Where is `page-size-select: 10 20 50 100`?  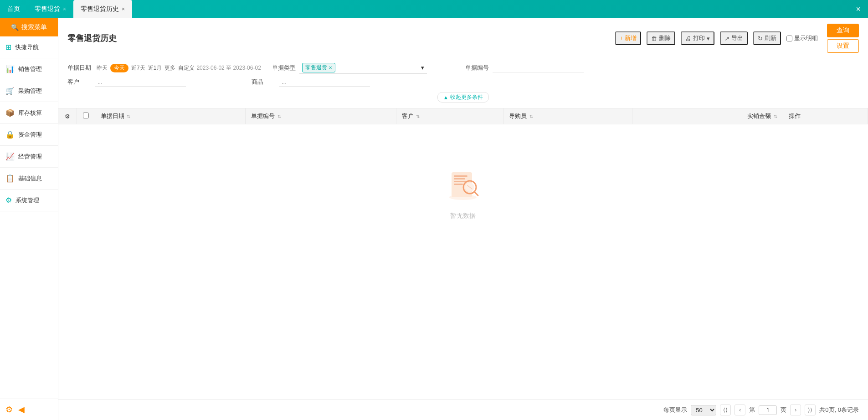
page-size-select: 10 20 50 100 is located at coordinates (704, 410).